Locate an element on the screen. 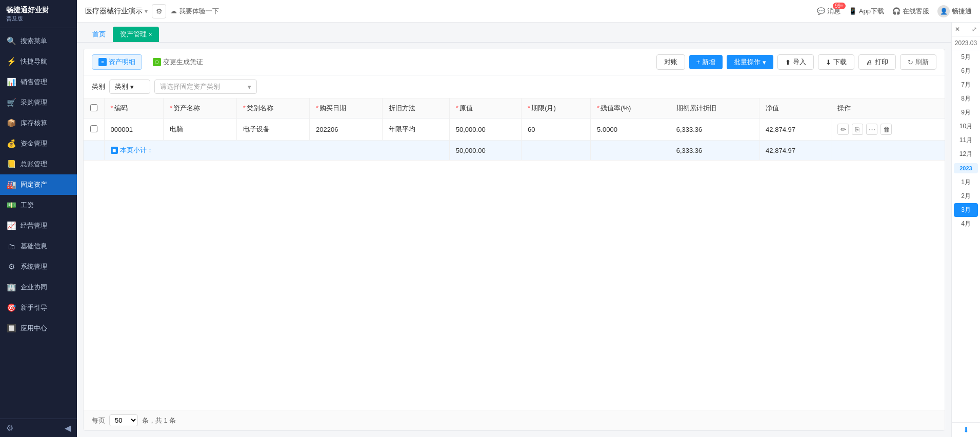 The height and width of the screenshot is (437, 980). capital-icon: 💰 is located at coordinates (11, 144).